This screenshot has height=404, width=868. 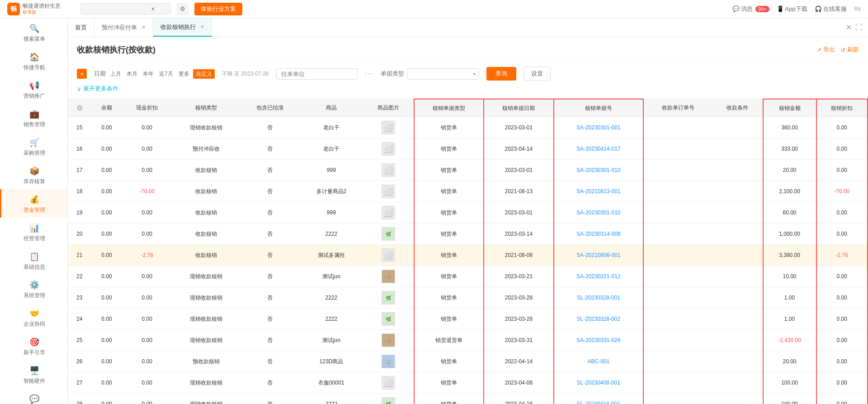 What do you see at coordinates (33, 118) in the screenshot?
I see `sidebar-item-sales: 💼 销售管理` at bounding box center [33, 118].